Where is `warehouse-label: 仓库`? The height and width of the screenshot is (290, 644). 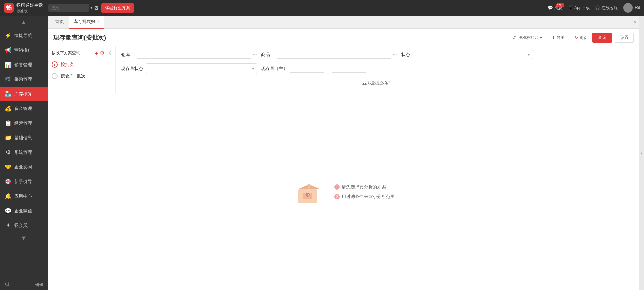
warehouse-label: 仓库 is located at coordinates (128, 55).